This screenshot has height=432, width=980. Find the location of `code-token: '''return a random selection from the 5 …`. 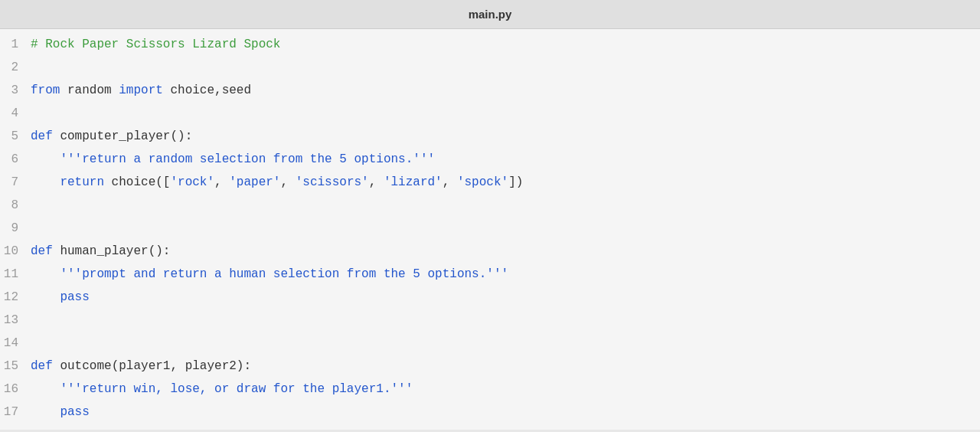

code-token: '''return a random selection from the 5 … is located at coordinates (247, 159).